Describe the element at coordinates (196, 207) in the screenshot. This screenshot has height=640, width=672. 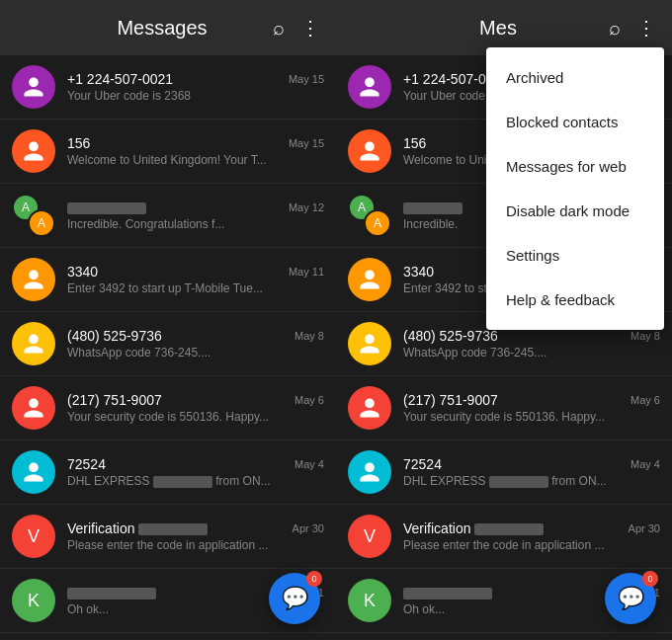
I see `msg-header-row: May 12` at that location.